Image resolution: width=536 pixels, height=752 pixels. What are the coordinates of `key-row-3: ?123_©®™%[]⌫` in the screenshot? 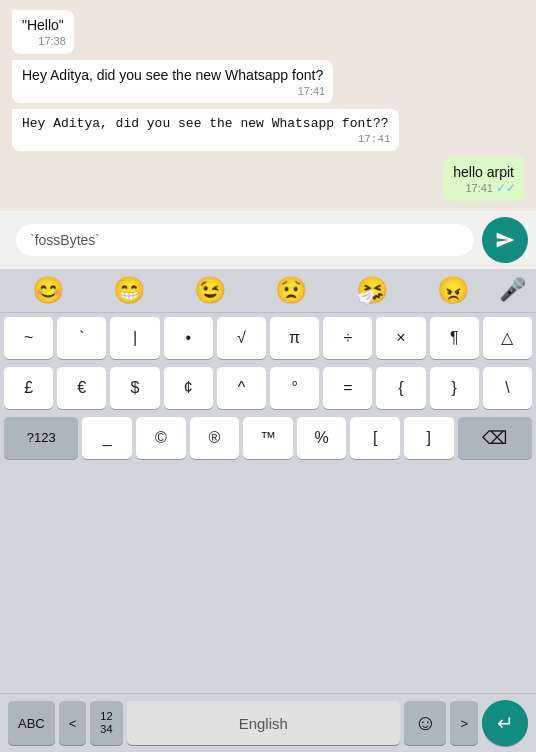 It's located at (268, 438).